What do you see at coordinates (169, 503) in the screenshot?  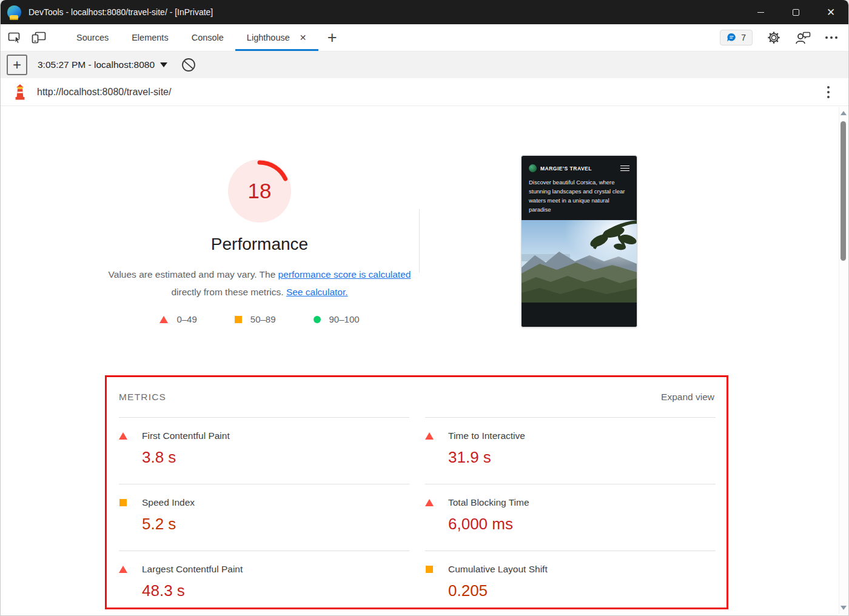 I see `metric-label: Speed Index` at bounding box center [169, 503].